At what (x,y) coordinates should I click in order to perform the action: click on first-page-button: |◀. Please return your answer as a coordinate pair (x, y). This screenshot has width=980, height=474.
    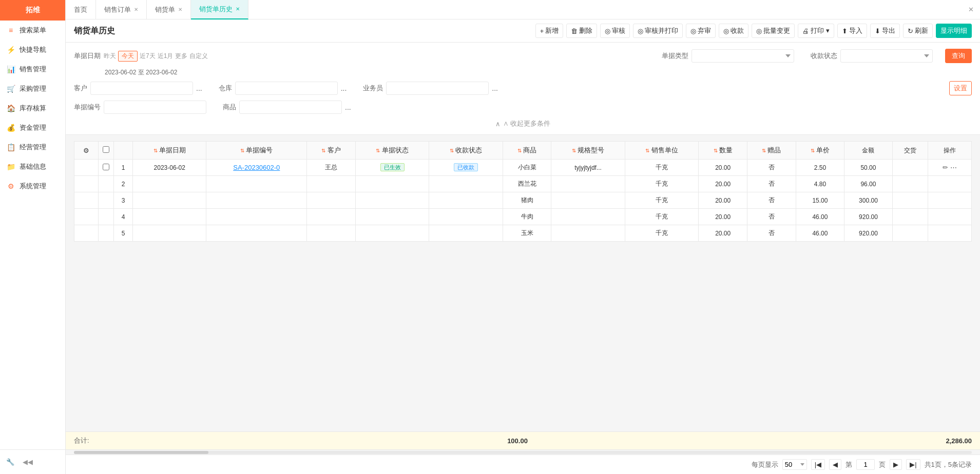
    Looking at the image, I should click on (818, 465).